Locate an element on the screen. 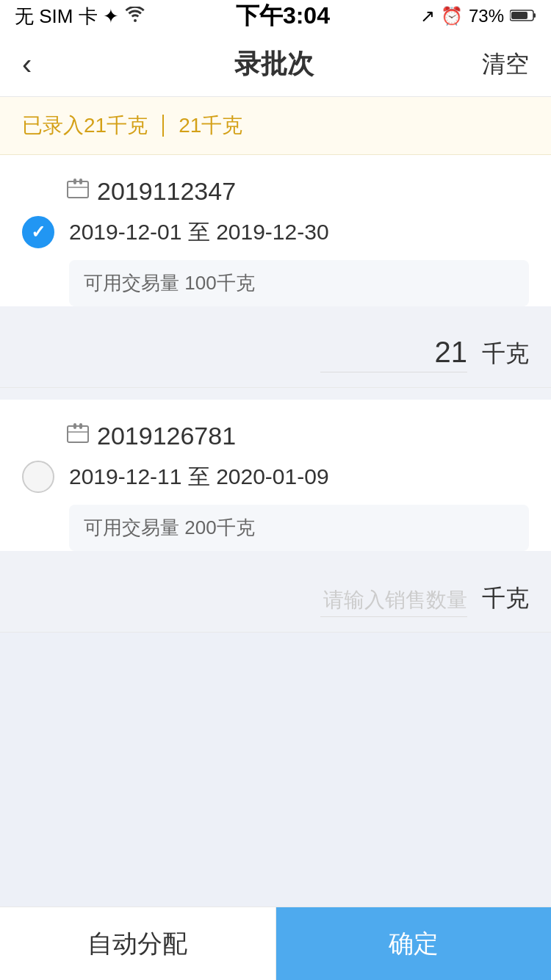  batch-1-unit: 千克 is located at coordinates (505, 354).